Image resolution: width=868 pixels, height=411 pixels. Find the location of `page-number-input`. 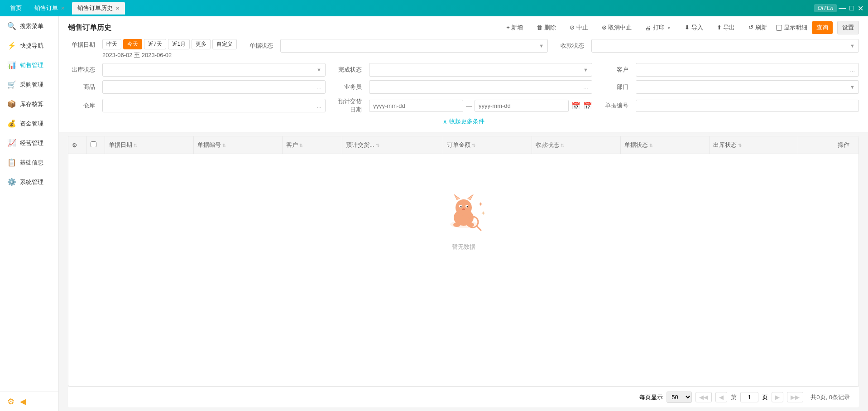

page-number-input is located at coordinates (749, 397).